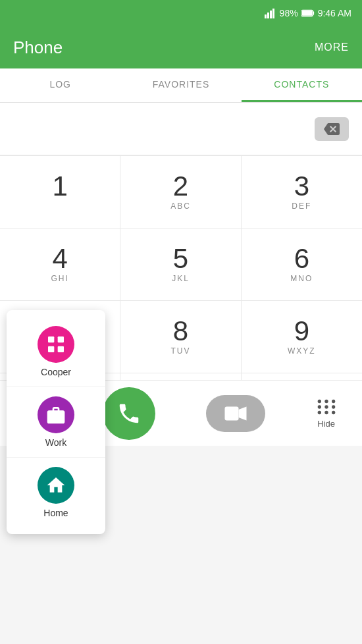  Describe the element at coordinates (61, 265) in the screenshot. I see `dial-key-4: 4 GHI` at that location.